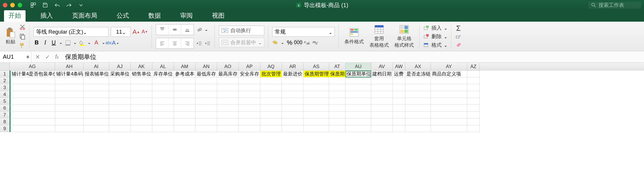 This screenshot has width=644, height=176. What do you see at coordinates (22, 46) in the screenshot?
I see `format-painter-icon` at bounding box center [22, 46].